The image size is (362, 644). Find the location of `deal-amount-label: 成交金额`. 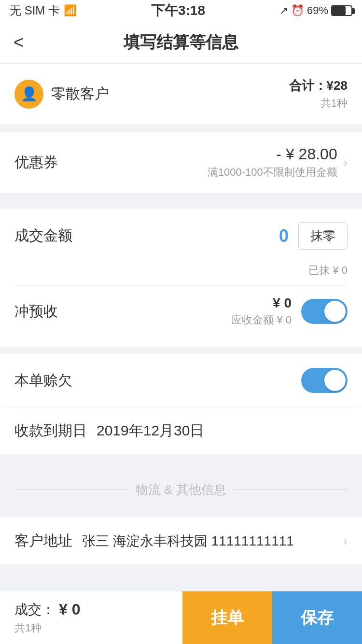

deal-amount-label: 成交金额 is located at coordinates (43, 236).